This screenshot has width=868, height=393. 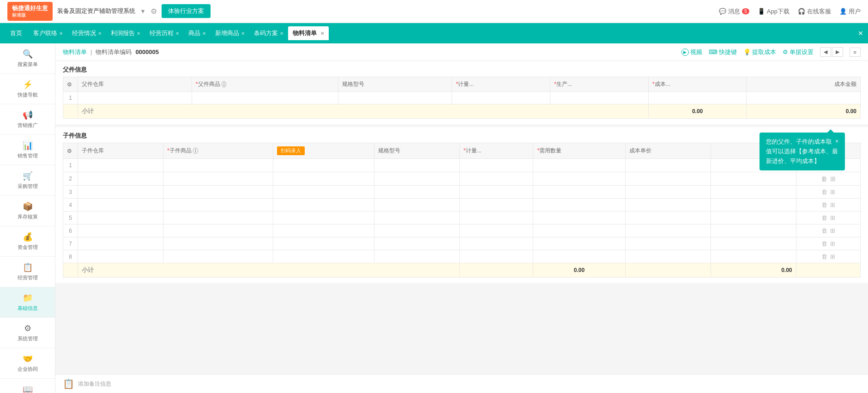 What do you see at coordinates (291, 151) in the screenshot?
I see `scan-input-btn: 扫码录入` at bounding box center [291, 151].